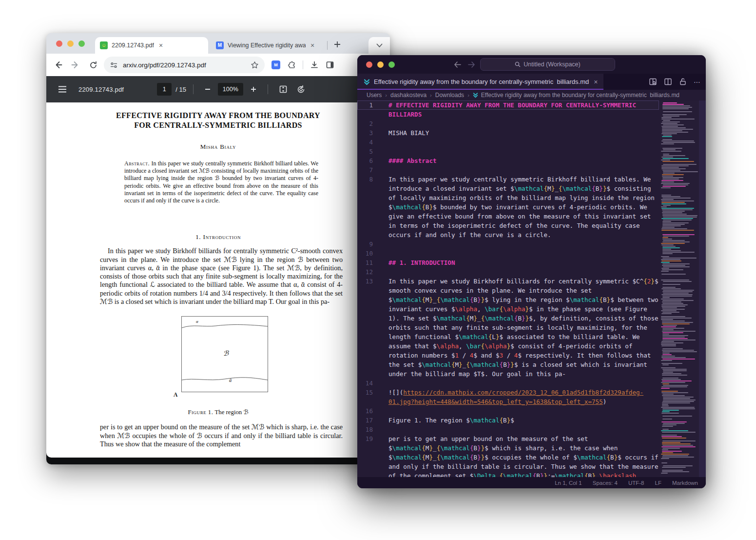 Image resolution: width=756 pixels, height=540 pixels. Describe the element at coordinates (531, 397) in the screenshot. I see `code-line-15: 15![](https://cdn.mathpix.com/cropped/20…` at that location.